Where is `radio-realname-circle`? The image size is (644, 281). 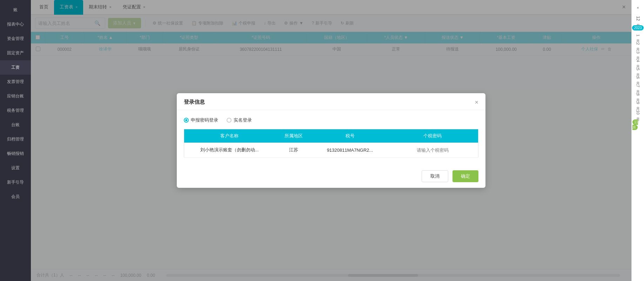
radio-realname-circle is located at coordinates (229, 120).